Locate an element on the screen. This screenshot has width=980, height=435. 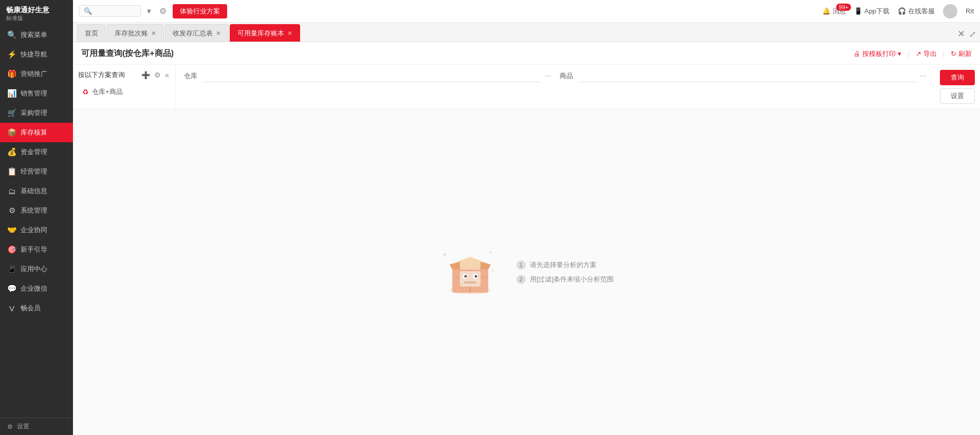
settings-gear-icon: ⚙ is located at coordinates (163, 11).